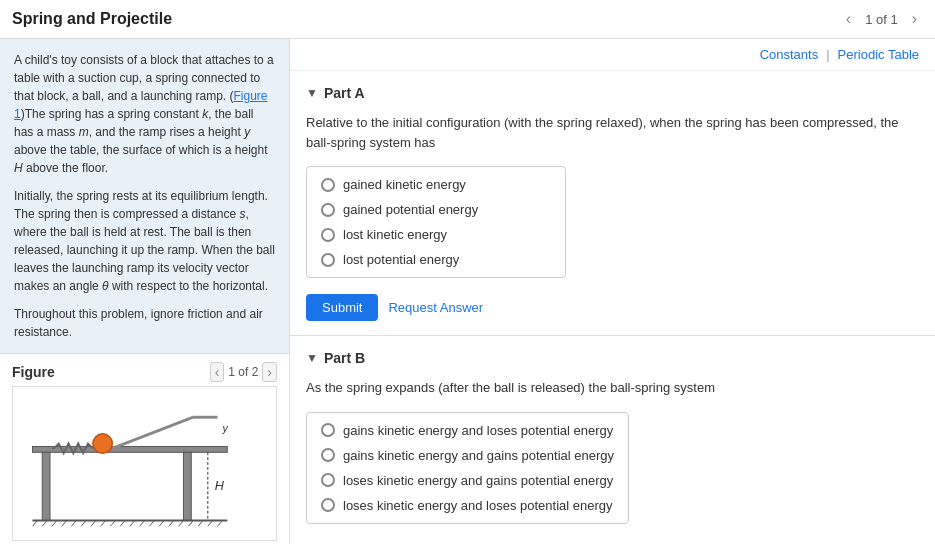 This screenshot has width=935, height=545. I want to click on page-title: Spring and Projectile, so click(92, 19).